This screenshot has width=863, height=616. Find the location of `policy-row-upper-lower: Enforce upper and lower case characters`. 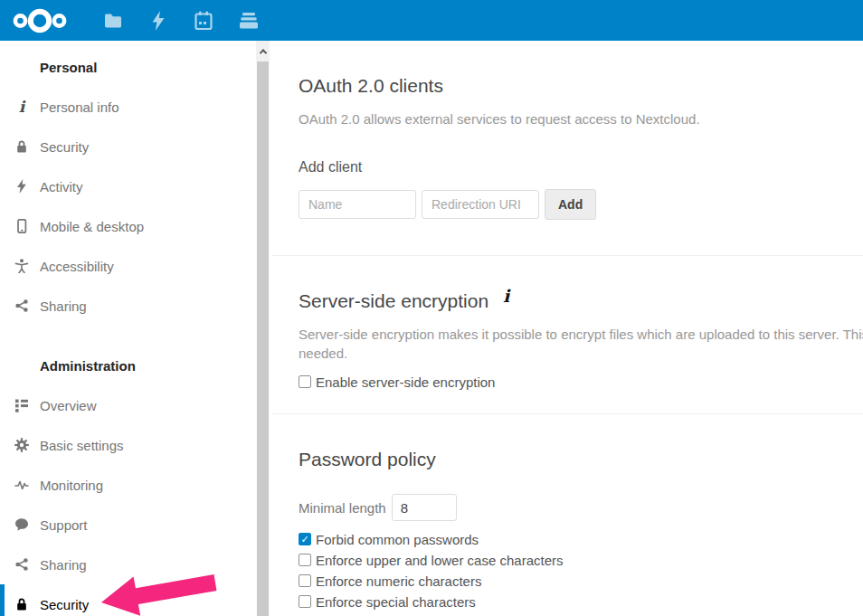

policy-row-upper-lower: Enforce upper and lower case characters is located at coordinates (581, 560).